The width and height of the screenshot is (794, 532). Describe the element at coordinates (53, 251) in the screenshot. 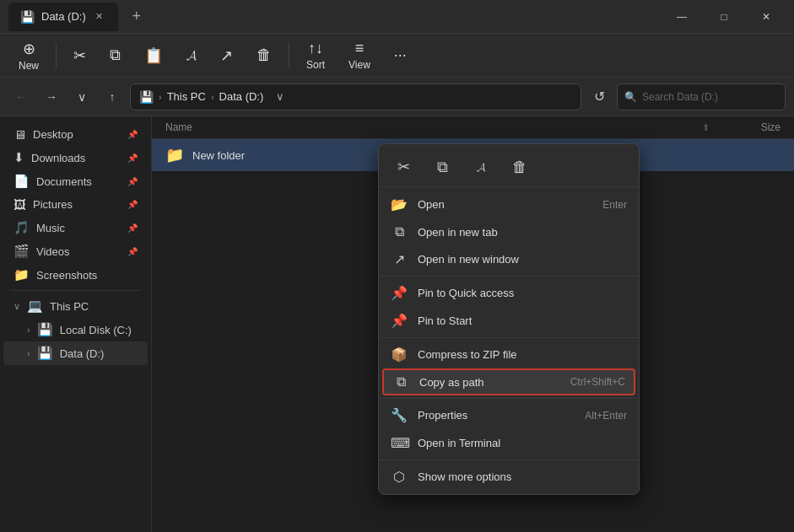

I see `sidebar-label-videos: Videos` at that location.